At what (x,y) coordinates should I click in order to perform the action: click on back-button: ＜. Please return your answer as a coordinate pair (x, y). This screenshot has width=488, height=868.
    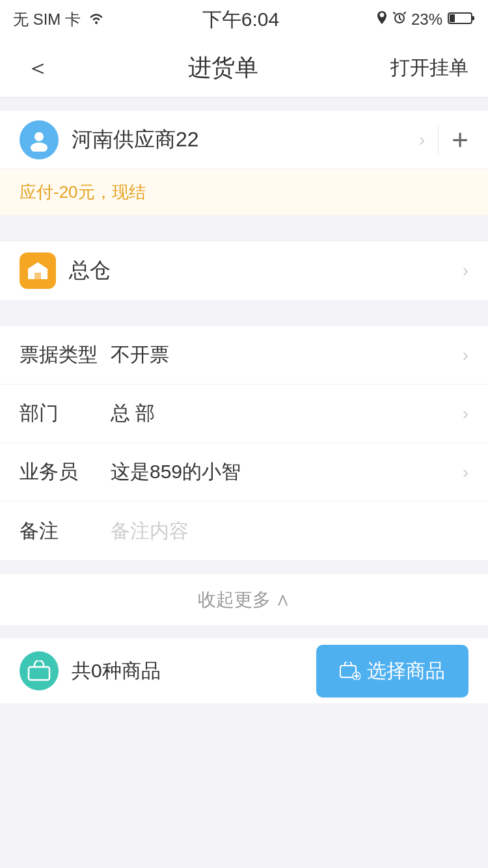
    Looking at the image, I should click on (38, 68).